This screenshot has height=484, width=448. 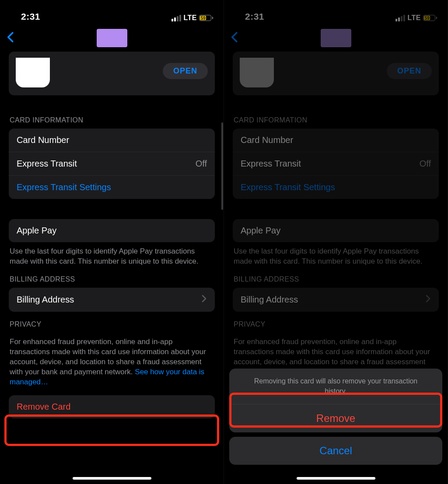 What do you see at coordinates (112, 407) in the screenshot?
I see `remove-card-group: Remove Card` at bounding box center [112, 407].